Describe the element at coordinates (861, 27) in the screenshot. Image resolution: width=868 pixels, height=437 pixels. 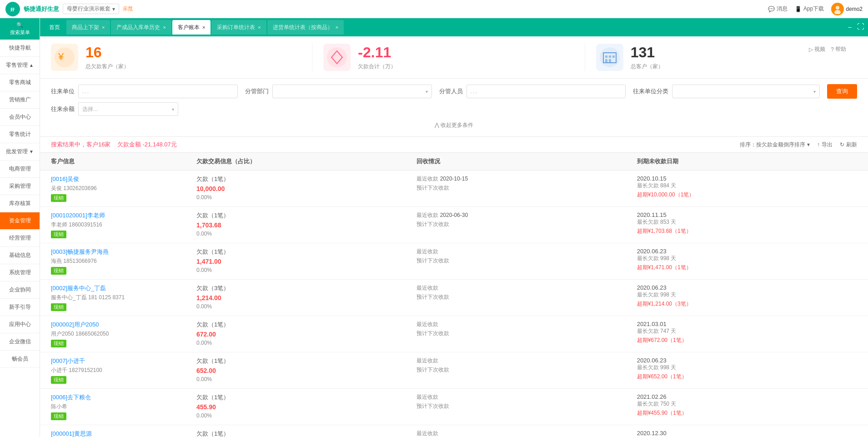
I see `tab-maximize-btn: ⛶` at that location.